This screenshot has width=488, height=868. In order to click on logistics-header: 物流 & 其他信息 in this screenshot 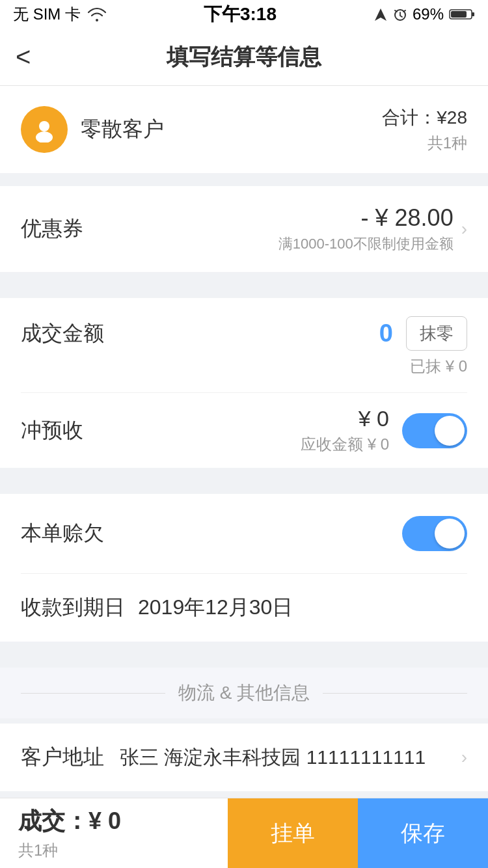, I will do `click(244, 693)`.